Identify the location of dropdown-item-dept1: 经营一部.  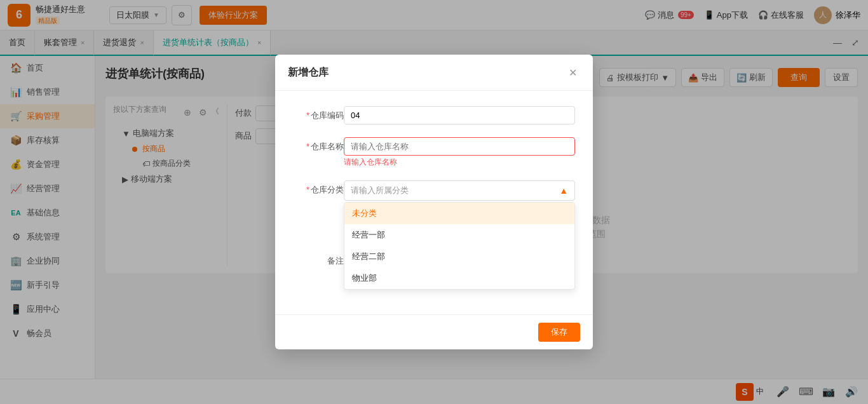
(459, 235).